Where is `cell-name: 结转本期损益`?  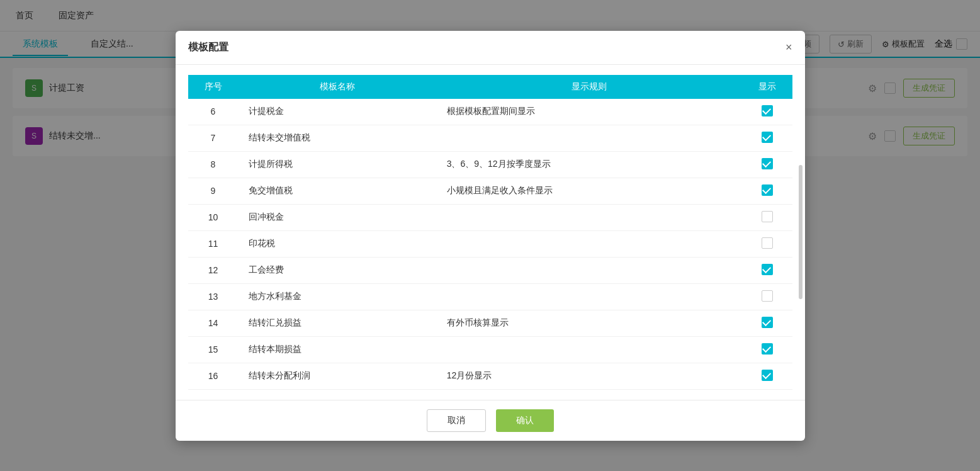 cell-name: 结转本期损益 is located at coordinates (337, 349).